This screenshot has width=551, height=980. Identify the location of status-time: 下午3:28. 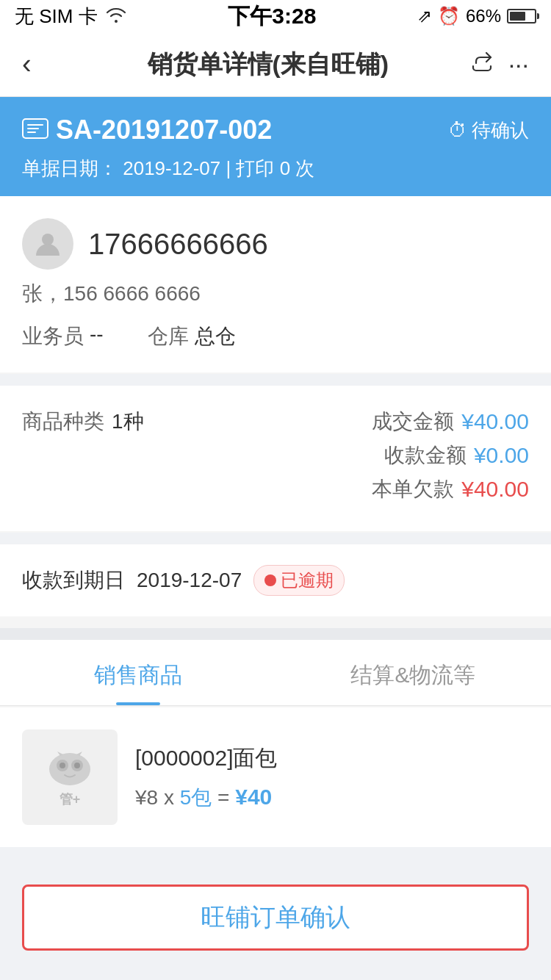
(272, 16).